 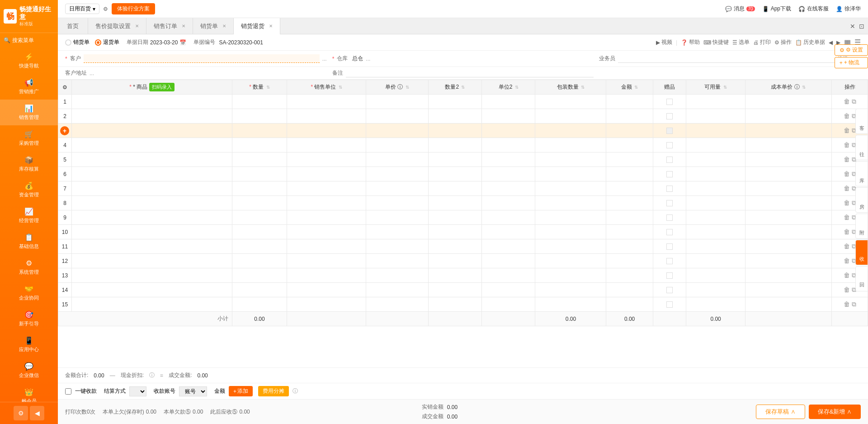 I want to click on pkg-sort-icon: ⇅, so click(x=583, y=87).